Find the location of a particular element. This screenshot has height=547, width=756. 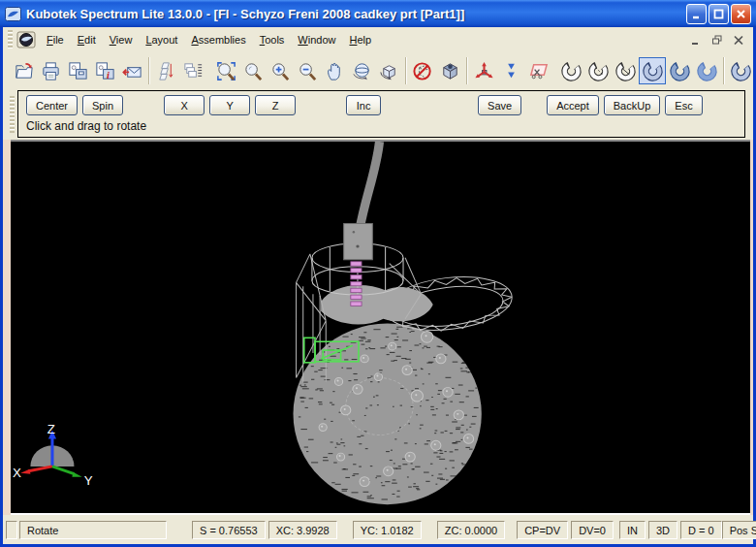

clip-plane-icon is located at coordinates (538, 71).